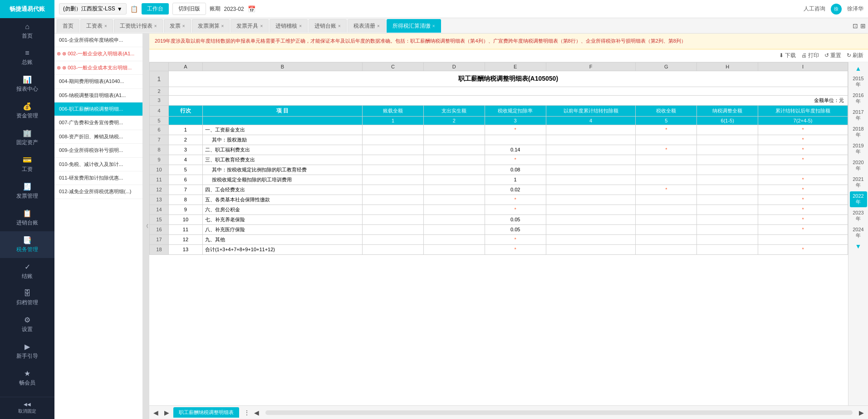 The height and width of the screenshot is (419, 868). What do you see at coordinates (27, 271) in the screenshot?
I see `sidebar-item-close: ✓ 结账` at bounding box center [27, 271].